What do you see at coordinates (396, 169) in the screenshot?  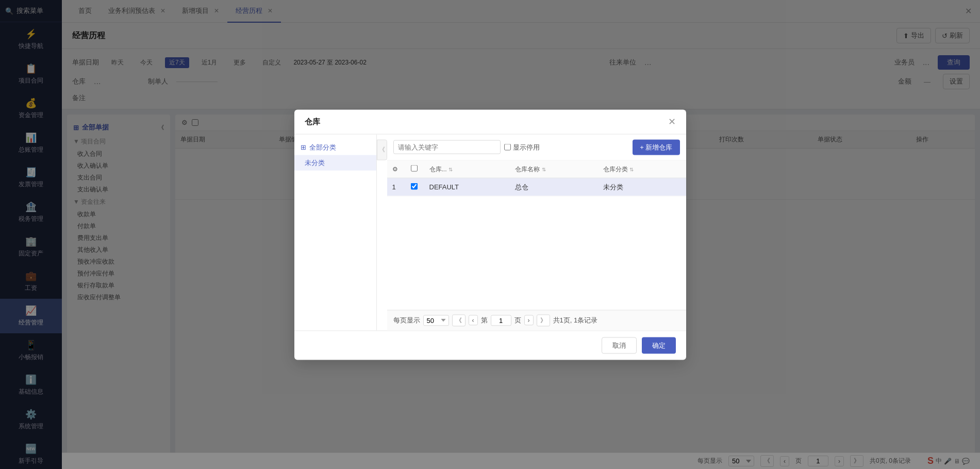 I see `col-setting: ⚙` at bounding box center [396, 169].